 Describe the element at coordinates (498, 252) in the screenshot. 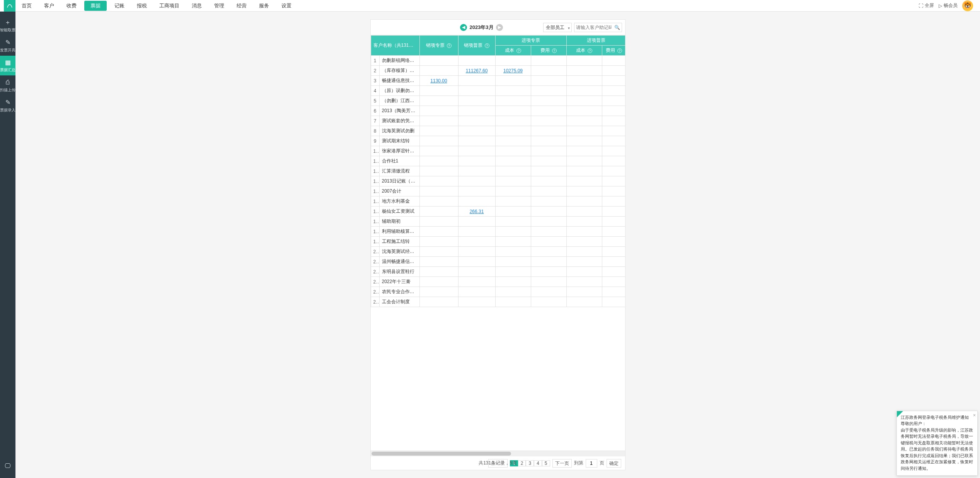

I see `table-row: 20沈海英测试经营勿删` at that location.